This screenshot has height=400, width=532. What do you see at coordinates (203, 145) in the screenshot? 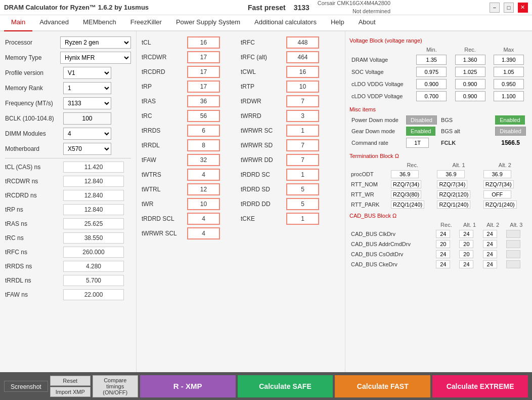
I see `timing-trrdl-input` at bounding box center [203, 145].